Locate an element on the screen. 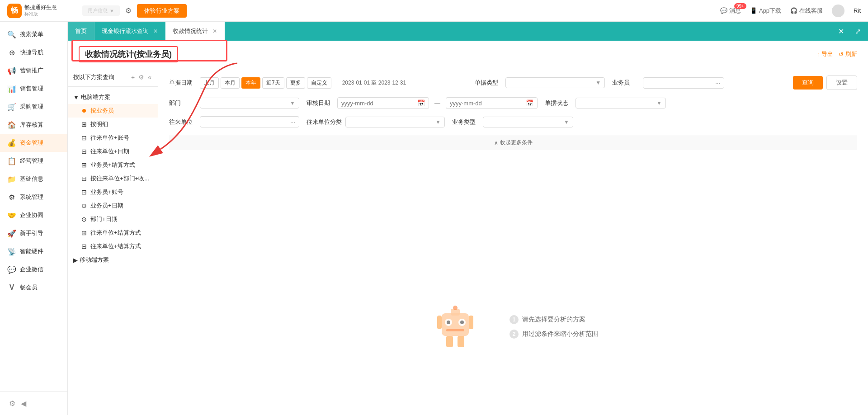  collapse-icon: ∧ is located at coordinates (496, 143).